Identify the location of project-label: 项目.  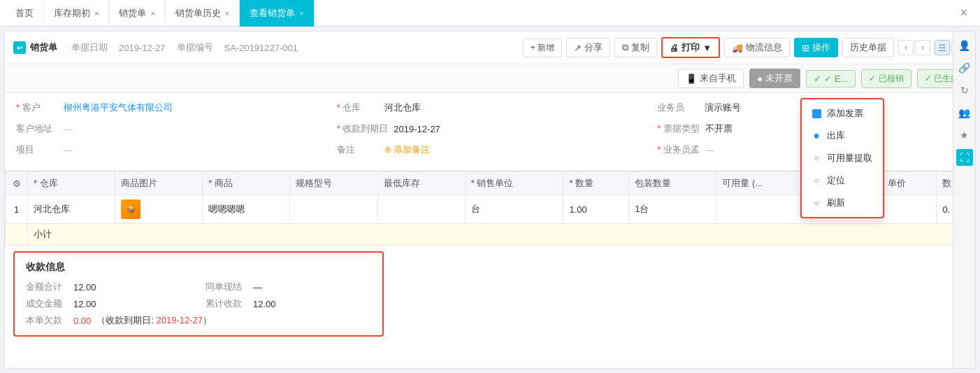
(37, 150).